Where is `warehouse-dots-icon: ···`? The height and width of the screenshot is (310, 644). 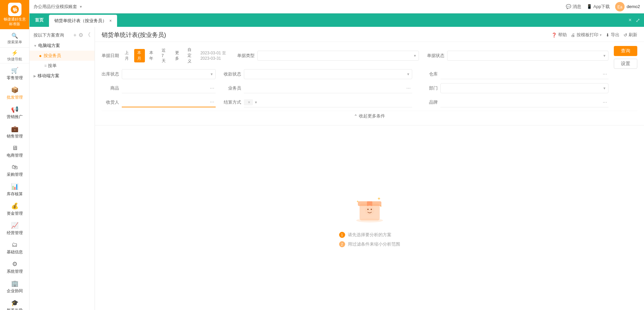 warehouse-dots-icon: ··· is located at coordinates (605, 74).